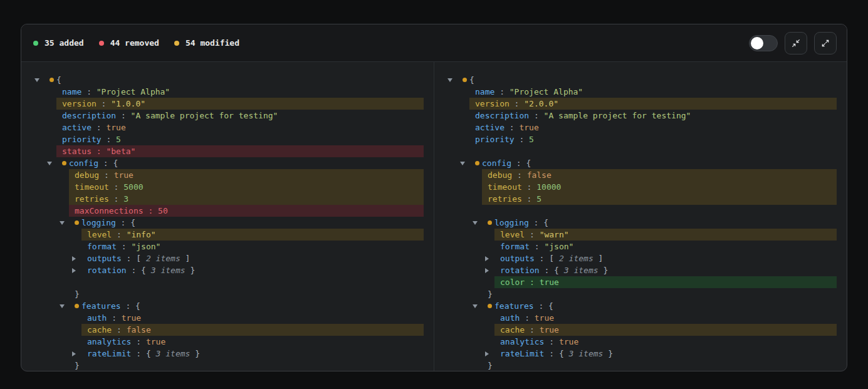 The height and width of the screenshot is (389, 868). Describe the element at coordinates (642, 318) in the screenshot. I see `tree-row: auth : true` at that location.